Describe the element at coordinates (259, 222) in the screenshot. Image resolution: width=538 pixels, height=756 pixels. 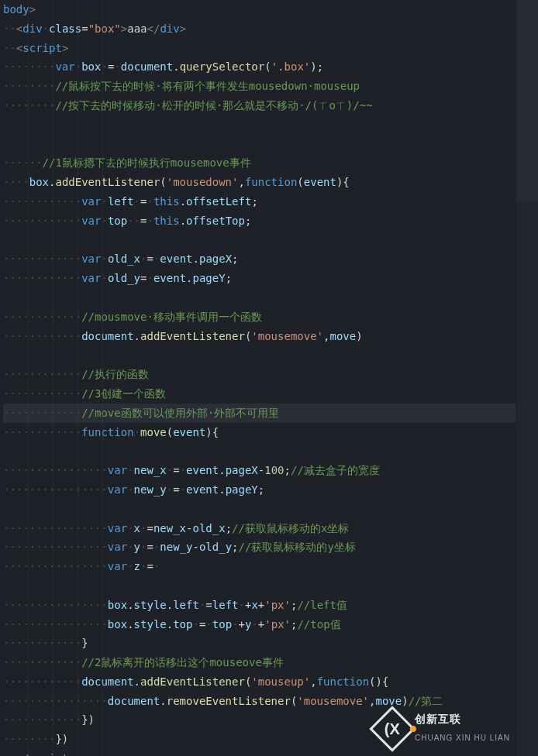
I see `code-line: ············var·top··=·this.offsetTop;` at that location.